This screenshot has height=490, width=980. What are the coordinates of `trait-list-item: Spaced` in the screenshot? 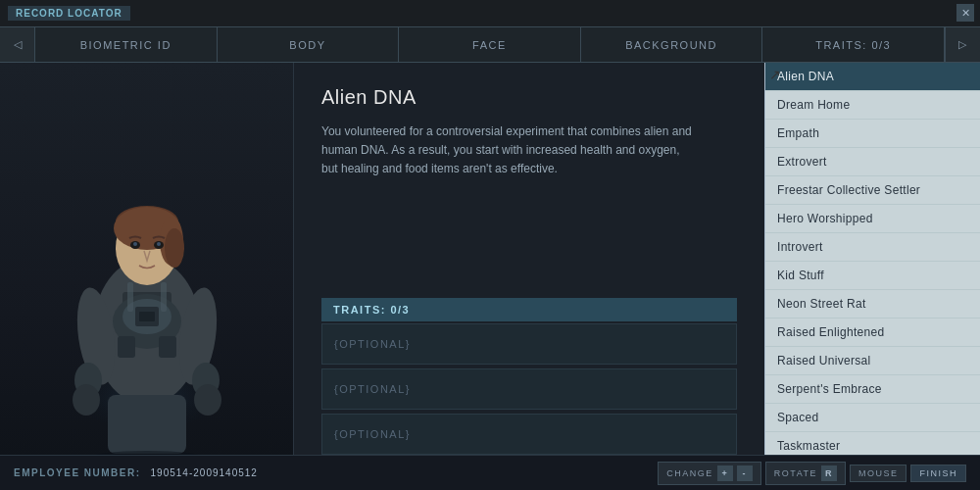 It's located at (872, 417).